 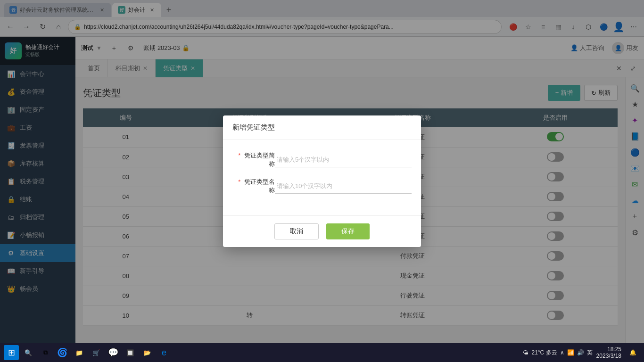 I want to click on taskbar-app5: 🔲, so click(x=130, y=353).